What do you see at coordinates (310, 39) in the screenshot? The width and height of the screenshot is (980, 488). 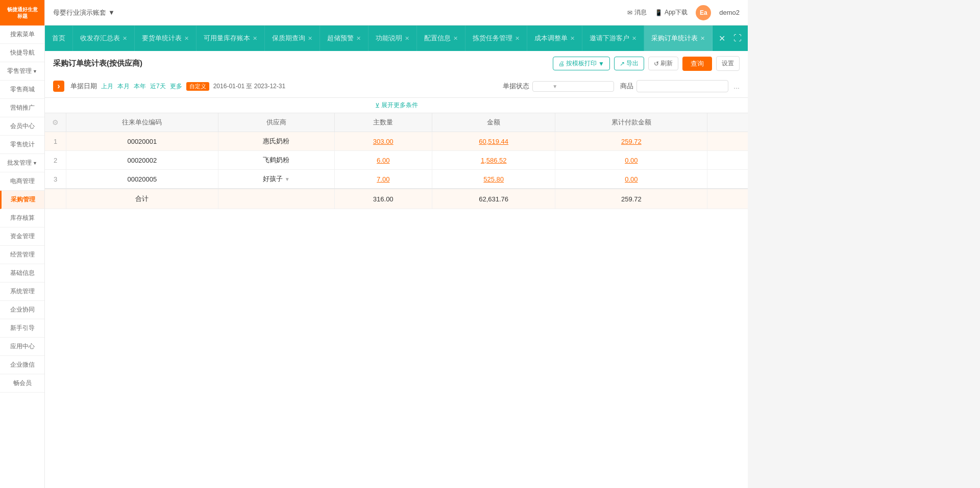 I see `tab-close-4: ✕` at bounding box center [310, 39].